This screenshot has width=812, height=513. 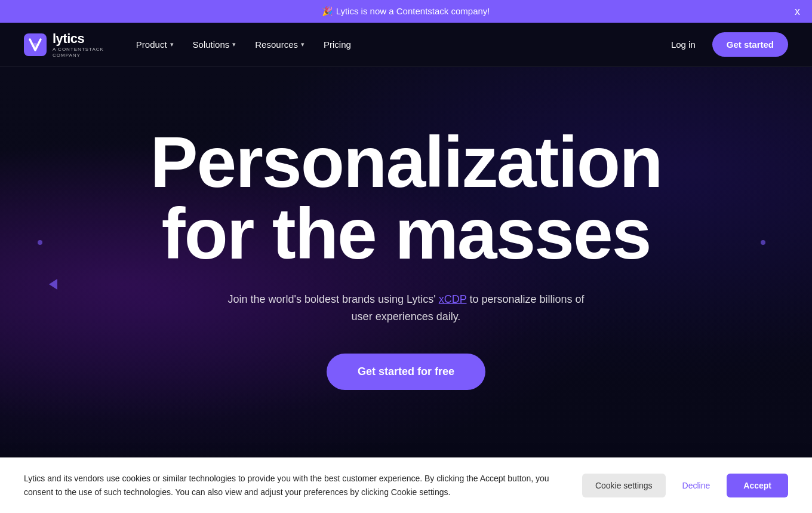 What do you see at coordinates (78, 44) in the screenshot?
I see `logo-text: lytics A CONTENTSTACK COMPANY` at bounding box center [78, 44].